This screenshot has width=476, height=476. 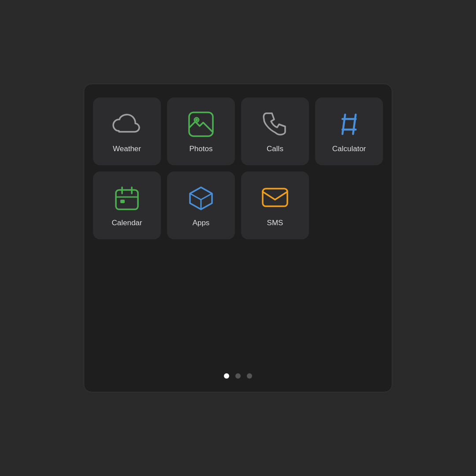 What do you see at coordinates (127, 149) in the screenshot?
I see `weather-label: Weather` at bounding box center [127, 149].